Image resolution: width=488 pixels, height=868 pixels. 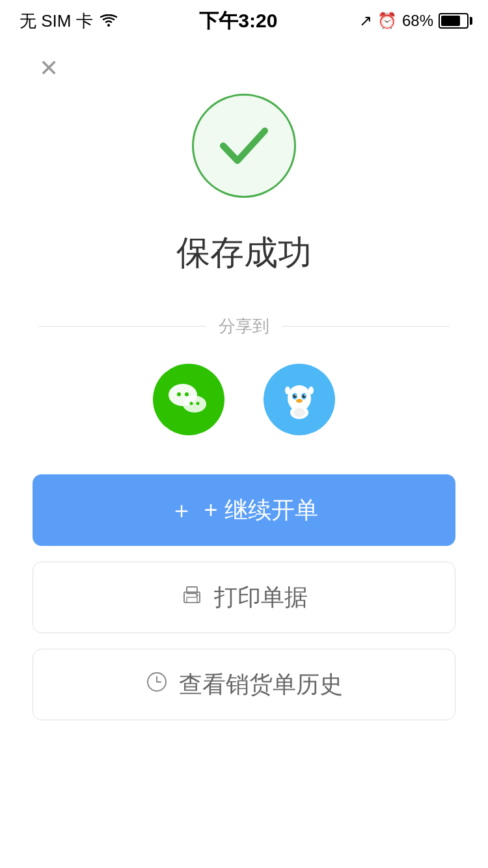 I want to click on continue-order-label: + 继续开单, so click(x=260, y=510).